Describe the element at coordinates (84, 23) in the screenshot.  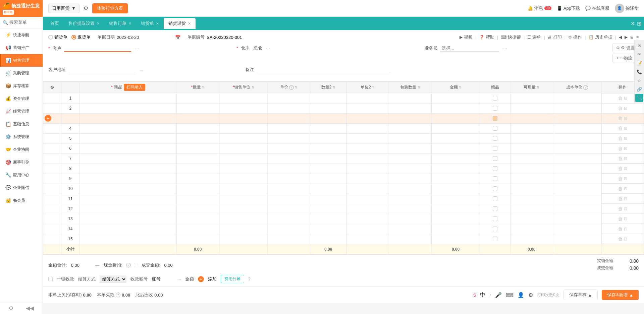
I see `tab-price-setting: 售价提取设置 ✕` at that location.